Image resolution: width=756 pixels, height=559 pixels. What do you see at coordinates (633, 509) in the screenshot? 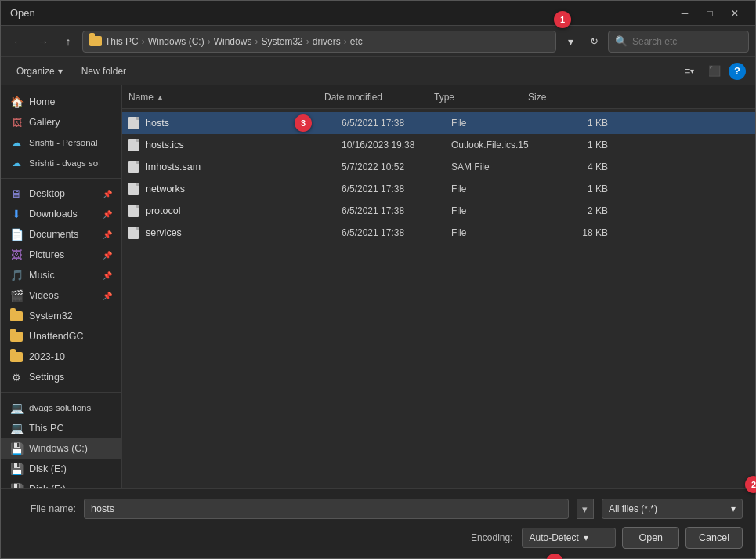
I see `filetype-value: All files (*.*)` at bounding box center [633, 509].